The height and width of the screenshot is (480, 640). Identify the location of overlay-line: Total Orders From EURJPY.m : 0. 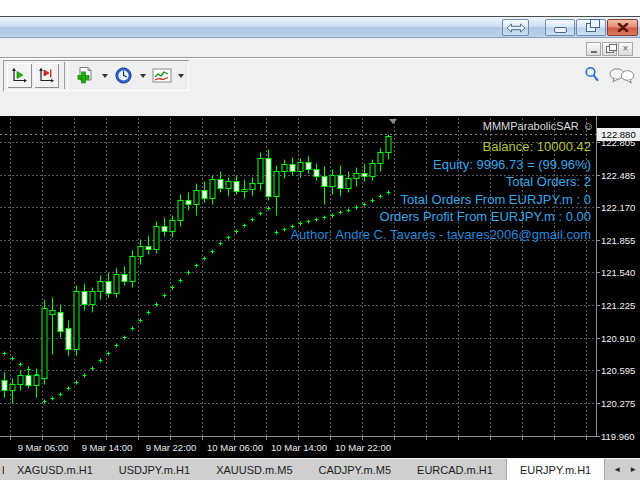
(496, 200).